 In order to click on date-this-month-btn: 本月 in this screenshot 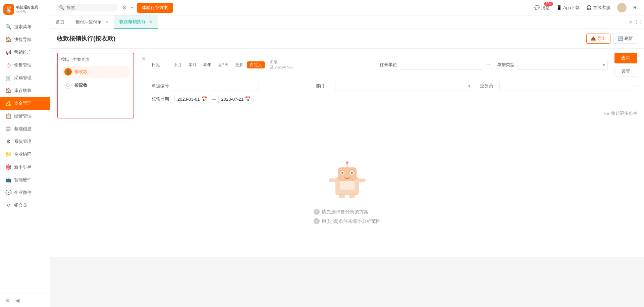, I will do `click(193, 65)`.